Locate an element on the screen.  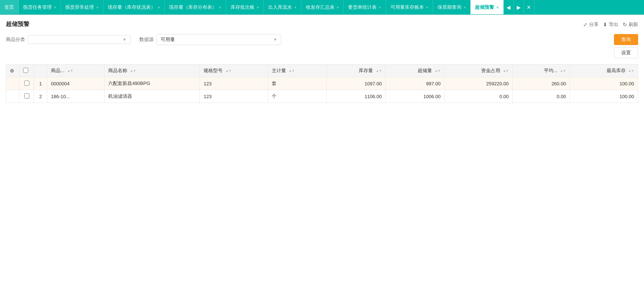
row-unit: 套 is located at coordinates (297, 84).